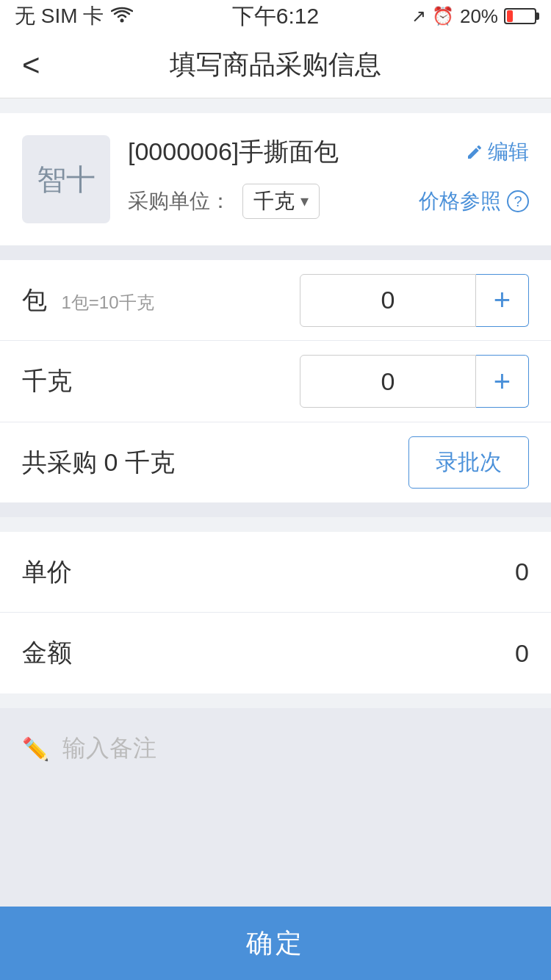  Describe the element at coordinates (520, 16) in the screenshot. I see `battery-icon` at that location.